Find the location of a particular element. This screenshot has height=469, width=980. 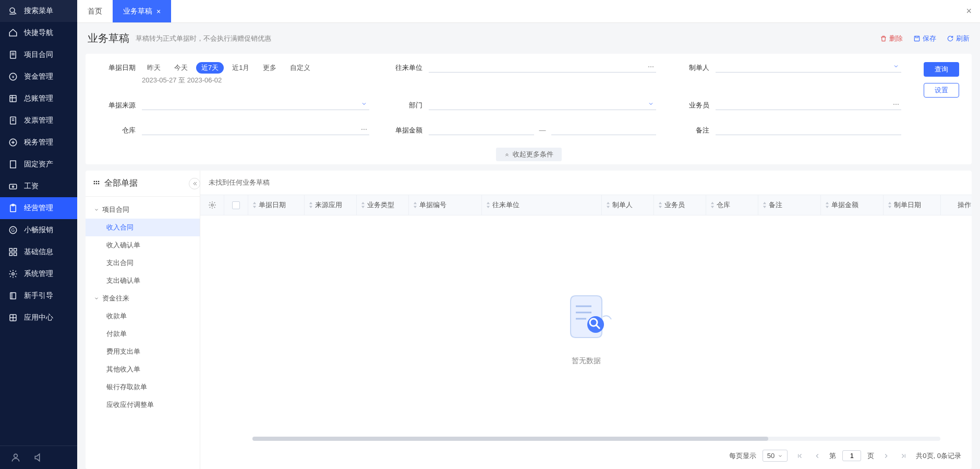

filter-label: 备注 is located at coordinates (691, 130).